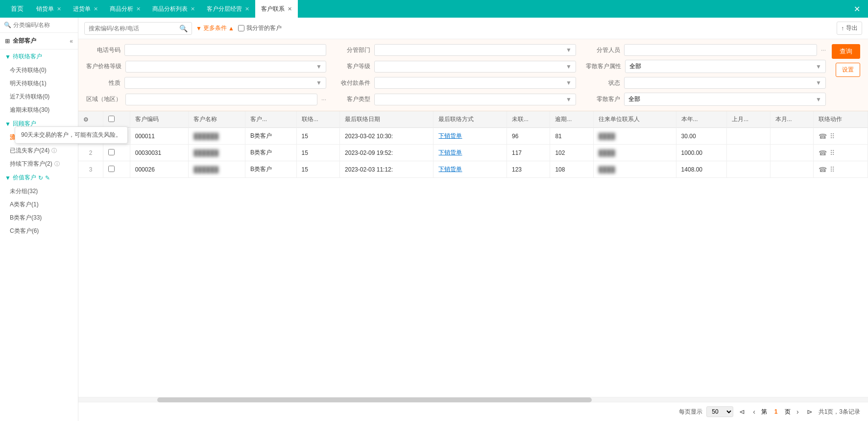 The height and width of the screenshot is (421, 868). Describe the element at coordinates (39, 57) in the screenshot. I see `sidebar-group-pending: ▼ 待联络客户` at that location.